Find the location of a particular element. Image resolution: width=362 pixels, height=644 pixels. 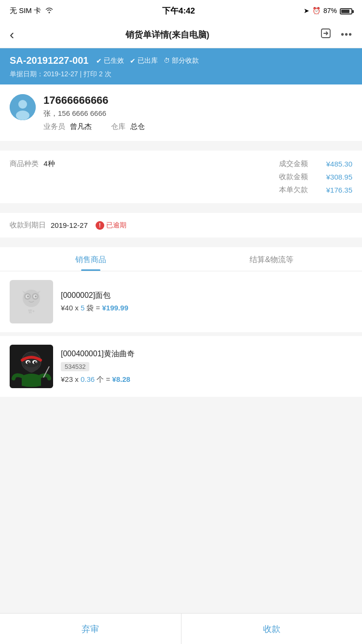

more-icon: ••• is located at coordinates (347, 35).